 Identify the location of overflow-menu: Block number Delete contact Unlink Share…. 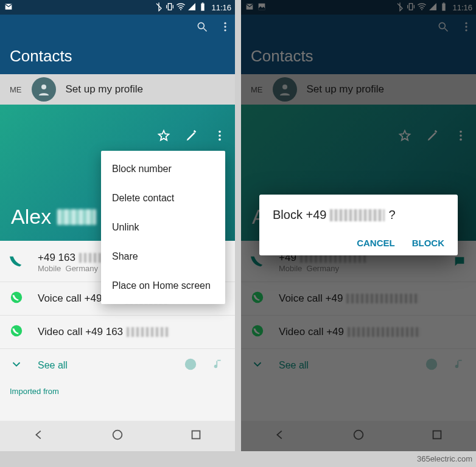
(163, 227).